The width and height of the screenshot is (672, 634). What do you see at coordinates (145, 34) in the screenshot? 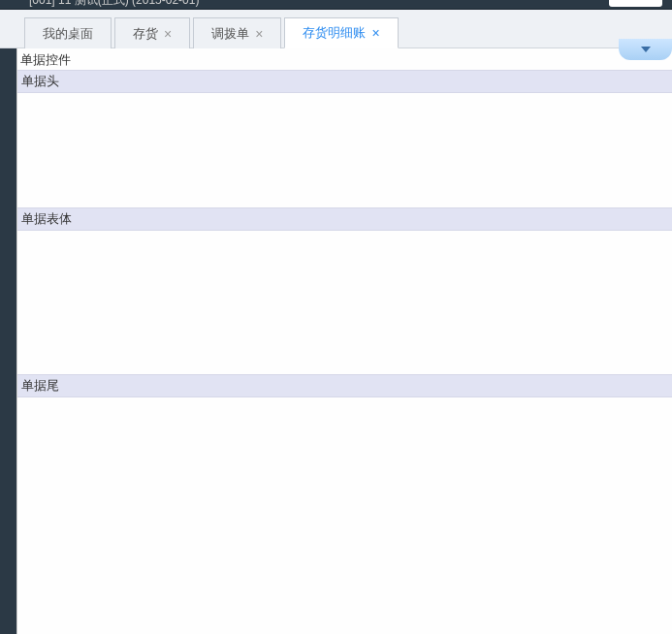
I see `tab-label: 存货` at bounding box center [145, 34].